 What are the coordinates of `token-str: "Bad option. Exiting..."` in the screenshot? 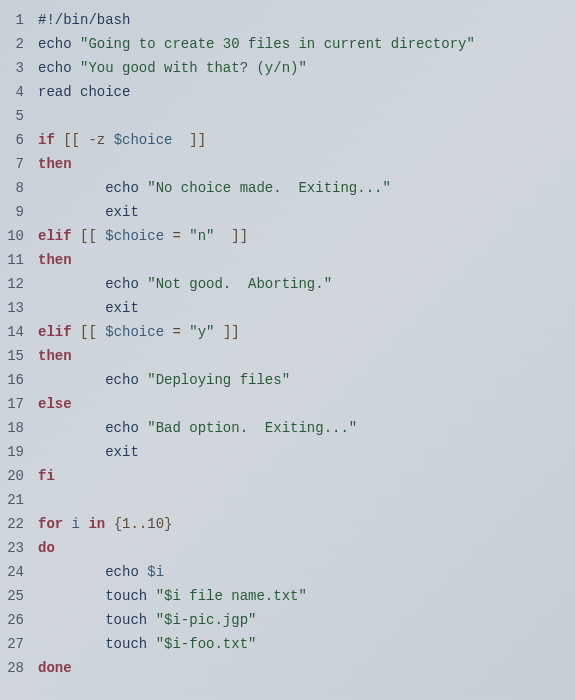 It's located at (252, 428).